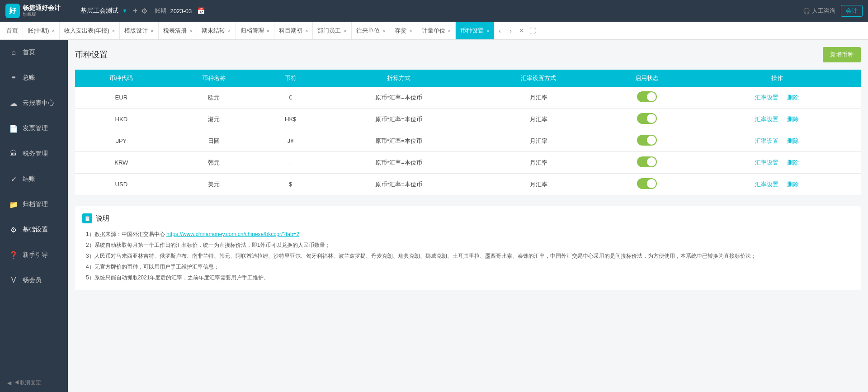 This screenshot has height=392, width=868. What do you see at coordinates (13, 31) in the screenshot?
I see `tab-home: 首页` at bounding box center [13, 31].